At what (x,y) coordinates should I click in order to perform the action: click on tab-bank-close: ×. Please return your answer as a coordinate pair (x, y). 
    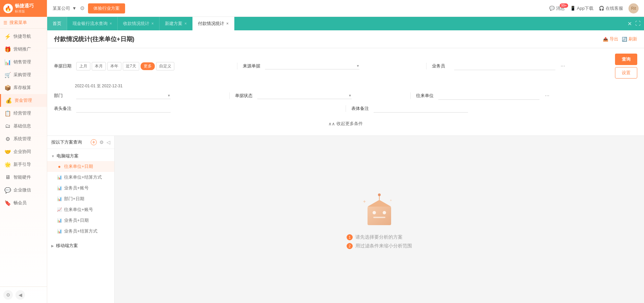
    Looking at the image, I should click on (111, 24).